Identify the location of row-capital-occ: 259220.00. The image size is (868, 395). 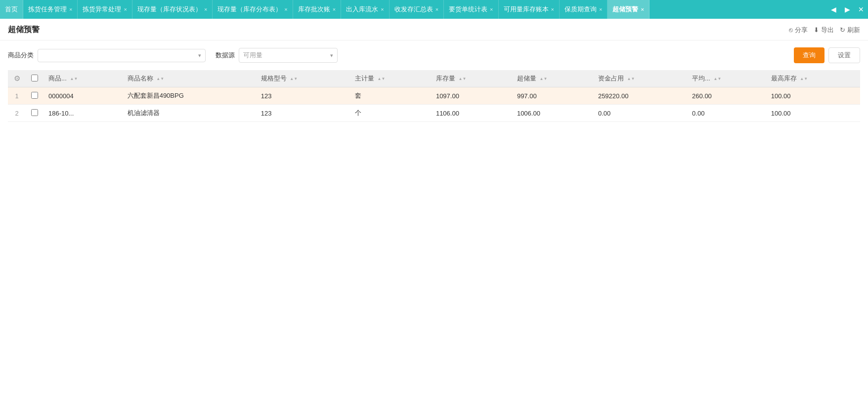
(640, 96).